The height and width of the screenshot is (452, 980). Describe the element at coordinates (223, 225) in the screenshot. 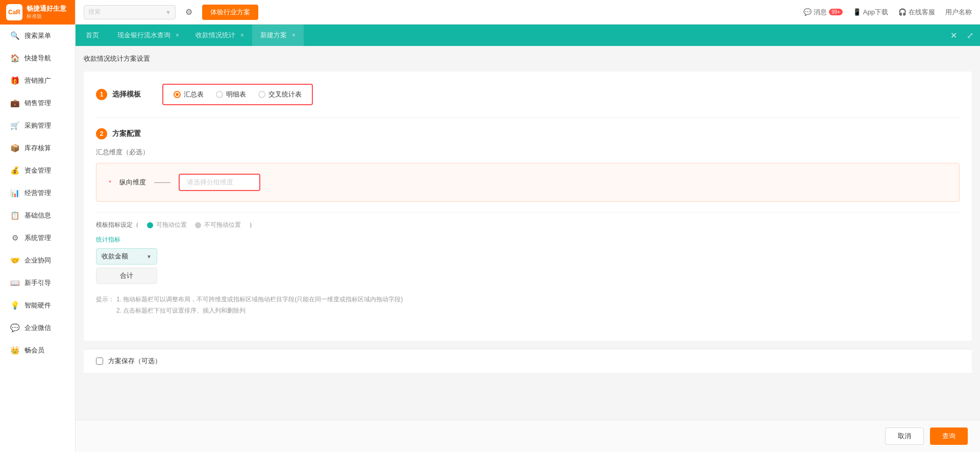

I see `fixed-label: 不可拖动位置` at that location.